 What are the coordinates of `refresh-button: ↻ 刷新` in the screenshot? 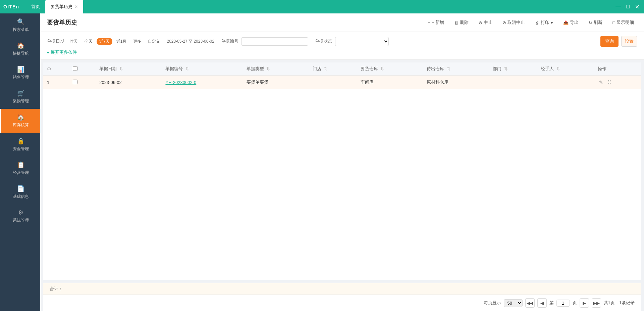 It's located at (596, 23).